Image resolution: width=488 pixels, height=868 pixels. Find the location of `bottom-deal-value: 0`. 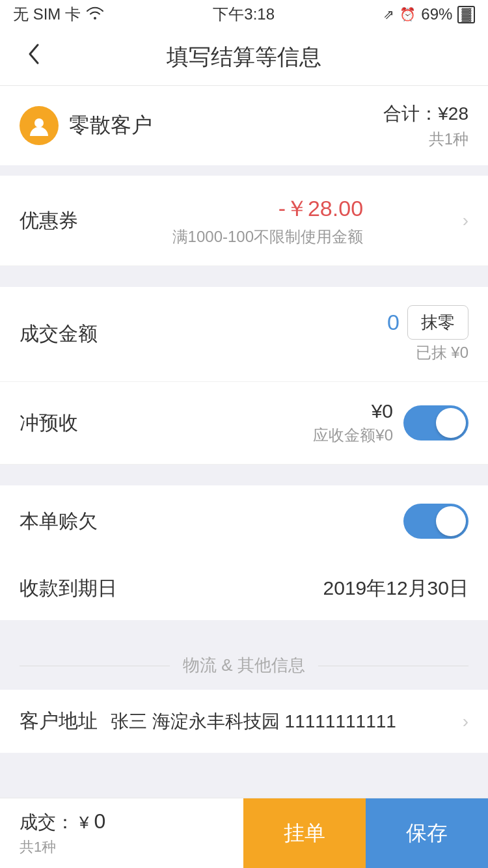

bottom-deal-value: 0 is located at coordinates (100, 821).